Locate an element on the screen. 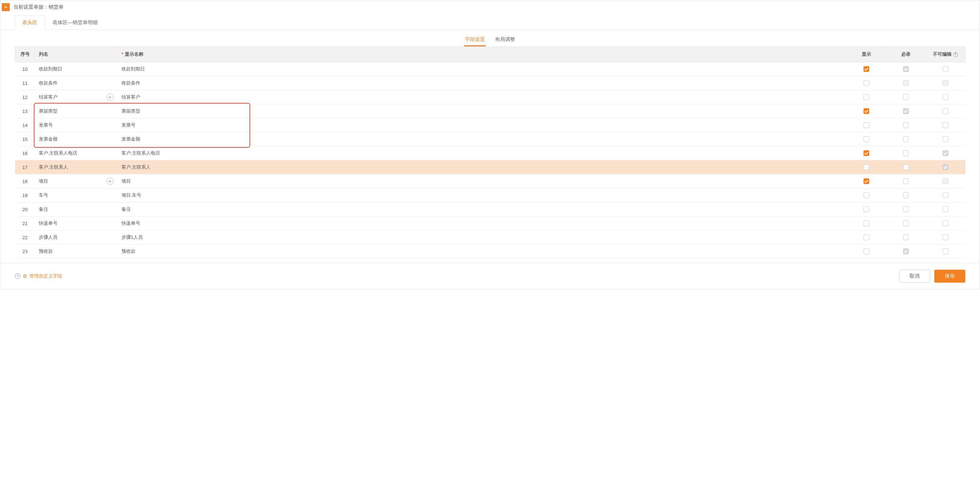  collapse-sidebar-button is located at coordinates (6, 7).